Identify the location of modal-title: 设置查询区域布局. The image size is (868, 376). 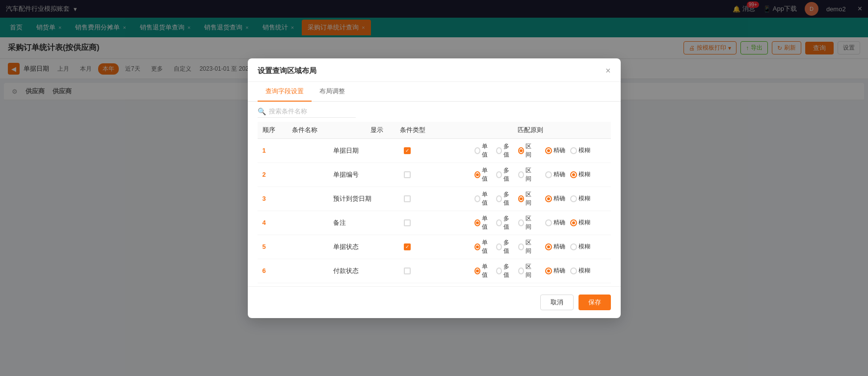
(287, 71).